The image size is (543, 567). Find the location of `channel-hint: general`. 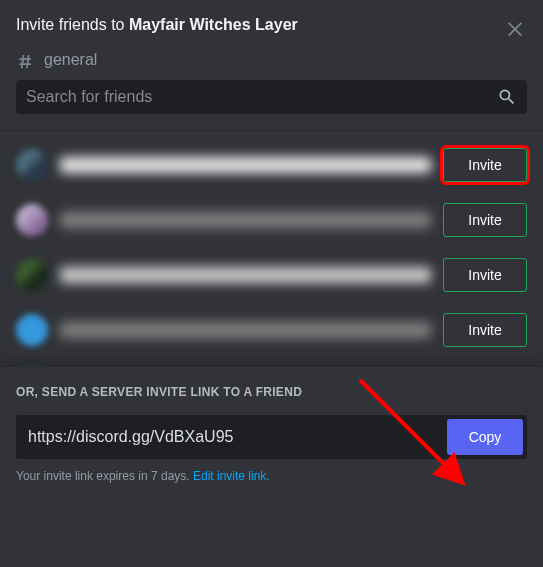

channel-hint: general is located at coordinates (272, 61).